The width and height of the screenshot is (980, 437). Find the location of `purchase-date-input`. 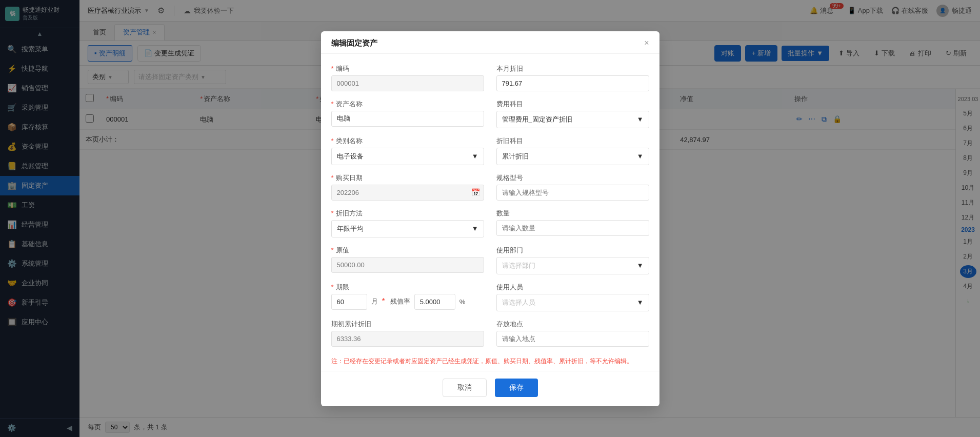

purchase-date-input is located at coordinates (408, 193).